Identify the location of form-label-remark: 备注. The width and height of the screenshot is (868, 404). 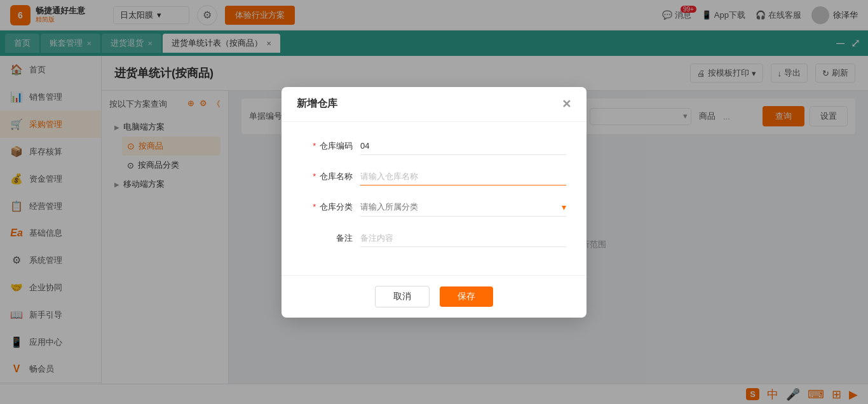
(327, 238).